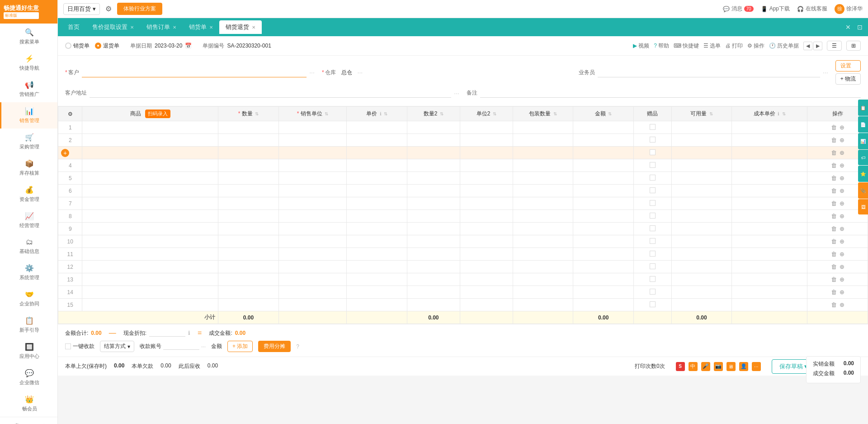 The width and height of the screenshot is (868, 424). What do you see at coordinates (711, 114) in the screenshot?
I see `avail-sort-icon: ⇅` at bounding box center [711, 114].